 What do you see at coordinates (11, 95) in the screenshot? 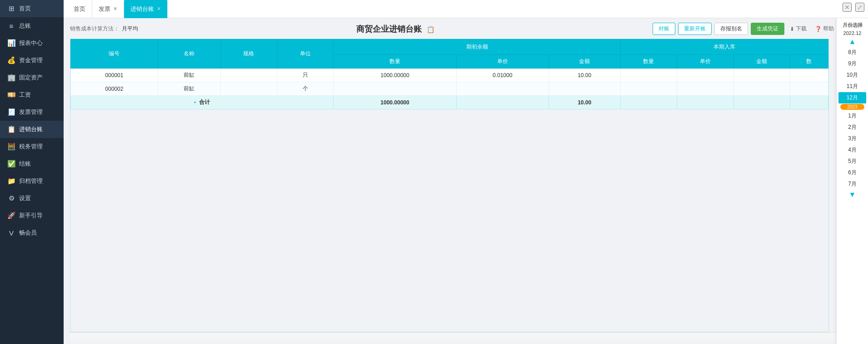
I see `salary-icon: 💴` at bounding box center [11, 95].